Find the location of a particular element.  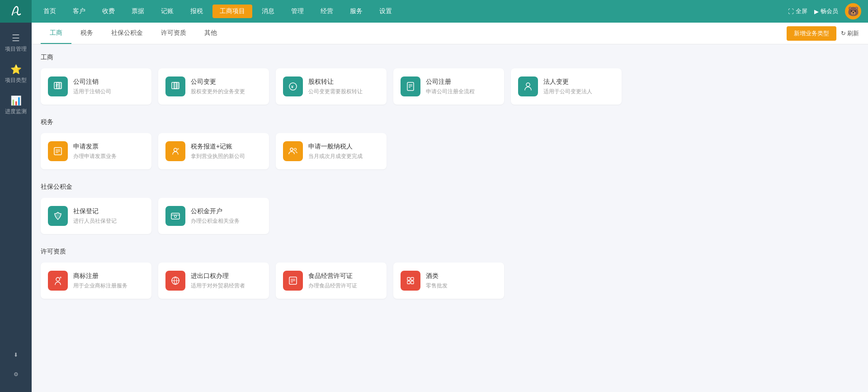

section-title-business: 工商 is located at coordinates (450, 57).